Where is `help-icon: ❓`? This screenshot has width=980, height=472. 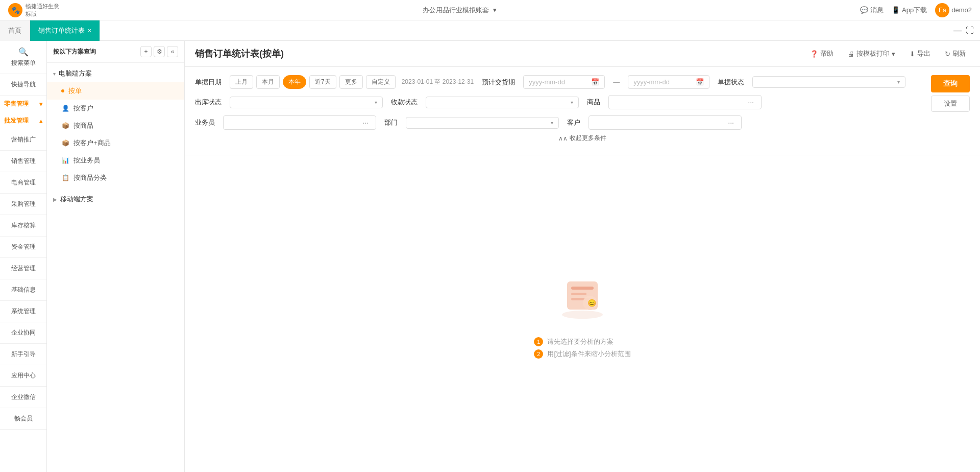
help-icon: ❓ is located at coordinates (814, 54).